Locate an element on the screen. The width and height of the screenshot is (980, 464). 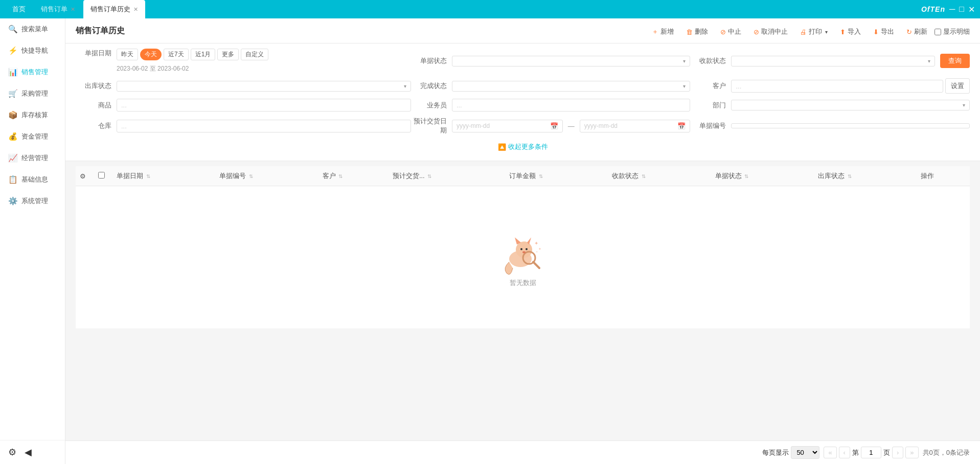
department-select: ▾ is located at coordinates (851, 105).